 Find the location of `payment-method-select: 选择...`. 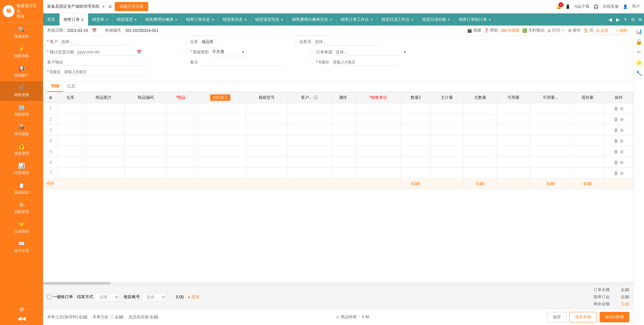

payment-method-select: 选择... is located at coordinates (108, 297).